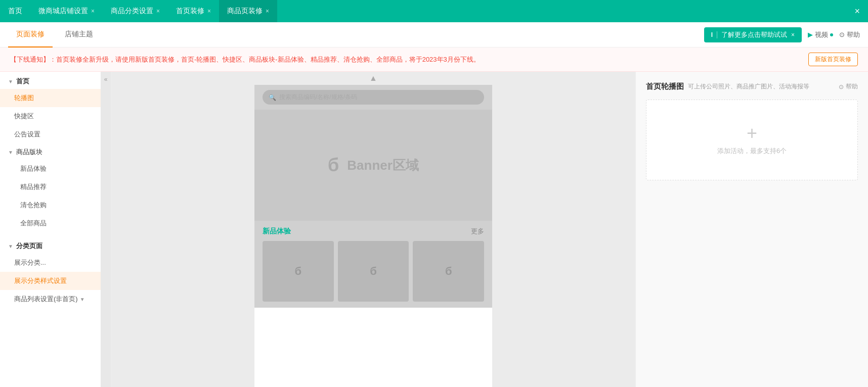 This screenshot has height=387, width=868. Describe the element at coordinates (51, 98) in the screenshot. I see `sidebar-item-carousel: 轮播图` at that location.